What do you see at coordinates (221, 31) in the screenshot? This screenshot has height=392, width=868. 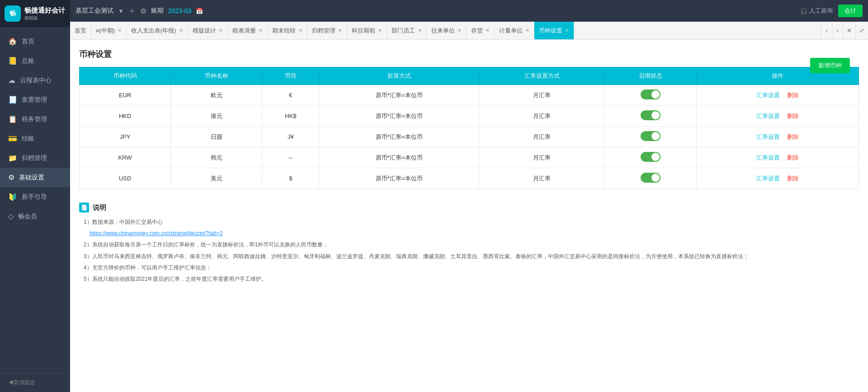 I see `tab-close-template: ✕` at bounding box center [221, 31].